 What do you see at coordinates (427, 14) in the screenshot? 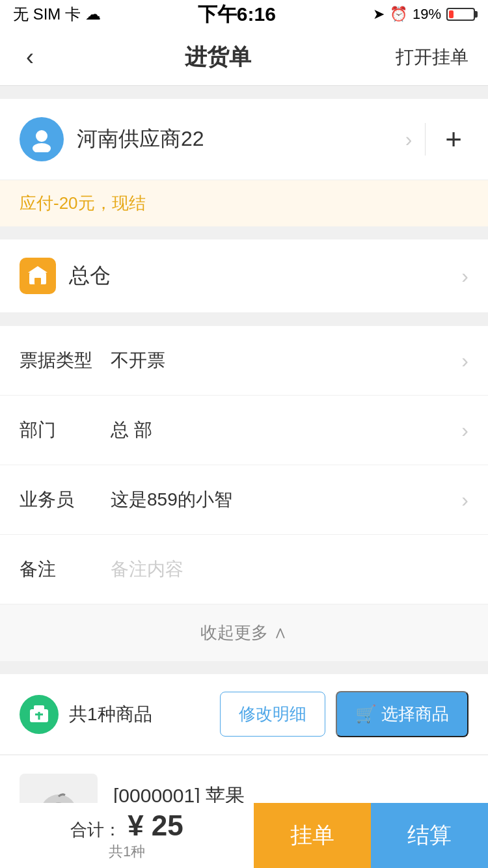
I see `battery-percent: 19%` at bounding box center [427, 14].